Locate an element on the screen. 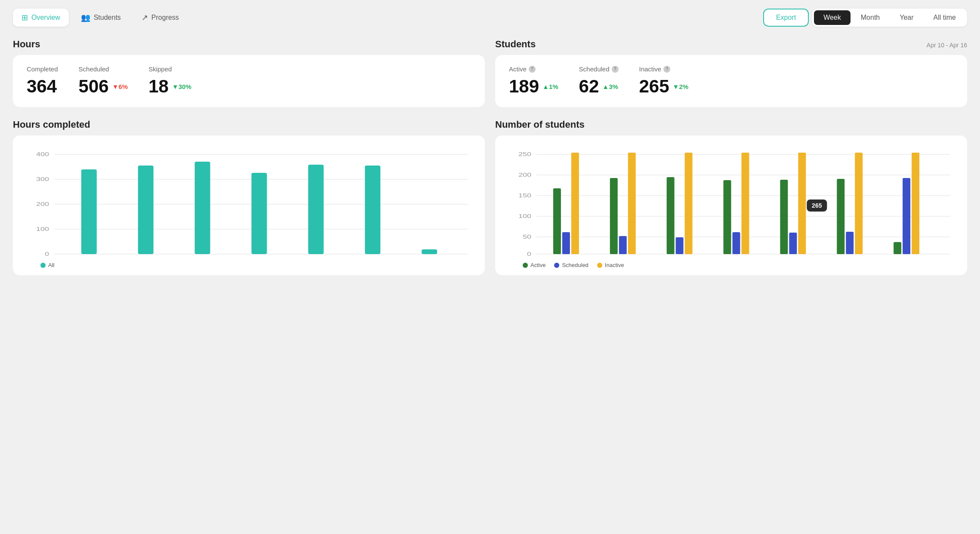 The width and height of the screenshot is (980, 534). hours-completed: Completed 364 is located at coordinates (42, 81).